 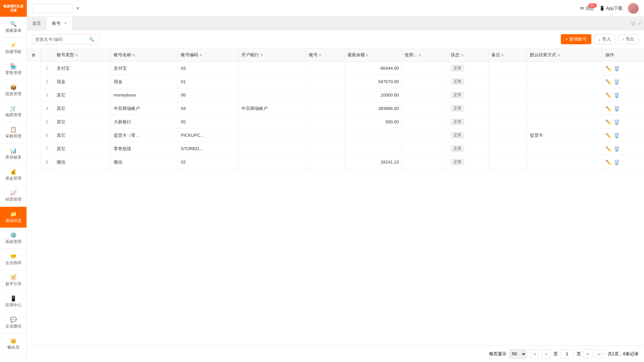 I want to click on row-balance-0: -90444.00, so click(x=373, y=68).